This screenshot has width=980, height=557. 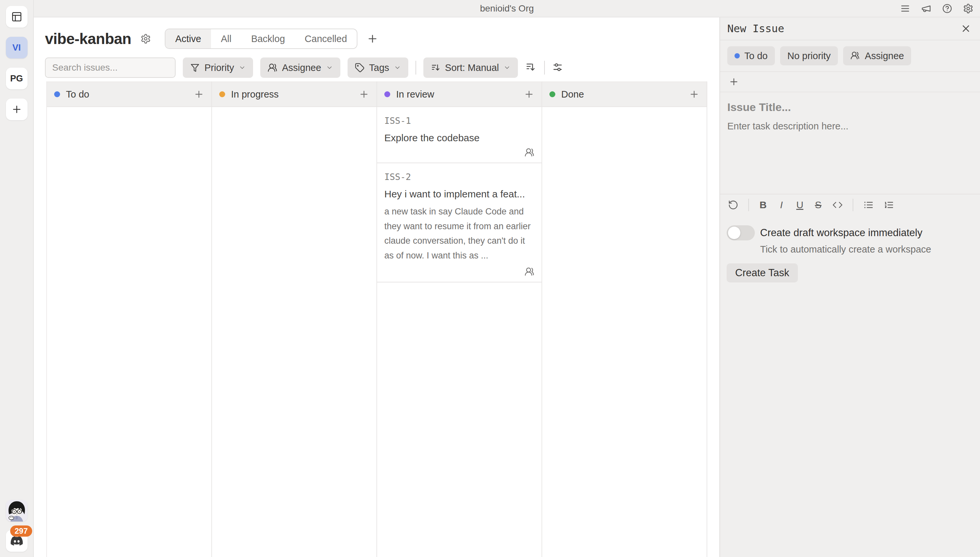 I want to click on status-chip: To do, so click(x=751, y=56).